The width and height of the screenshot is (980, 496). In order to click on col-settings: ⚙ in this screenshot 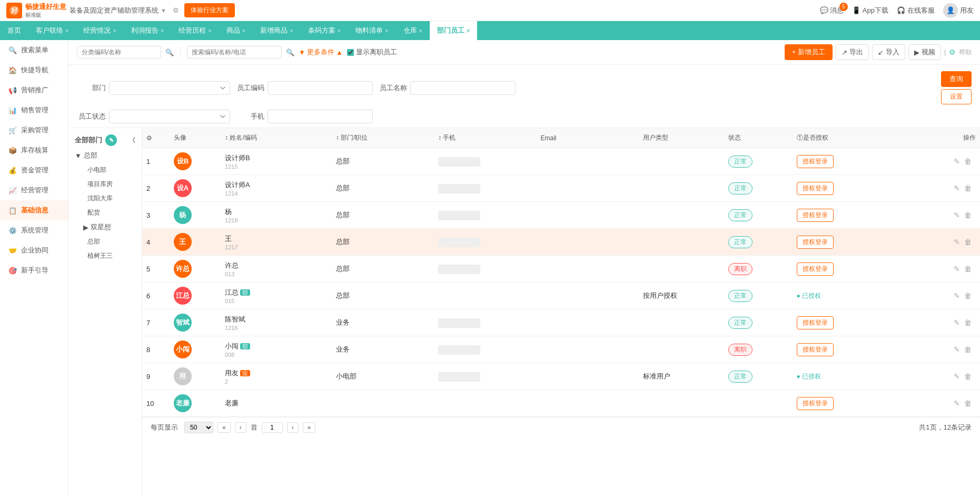, I will do `click(156, 138)`.